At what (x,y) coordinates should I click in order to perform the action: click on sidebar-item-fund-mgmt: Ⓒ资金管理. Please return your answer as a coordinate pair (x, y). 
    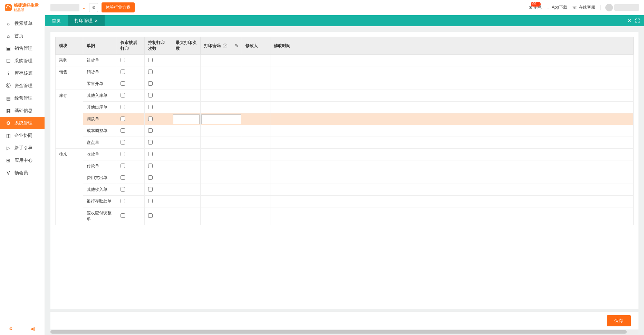
    Looking at the image, I should click on (22, 86).